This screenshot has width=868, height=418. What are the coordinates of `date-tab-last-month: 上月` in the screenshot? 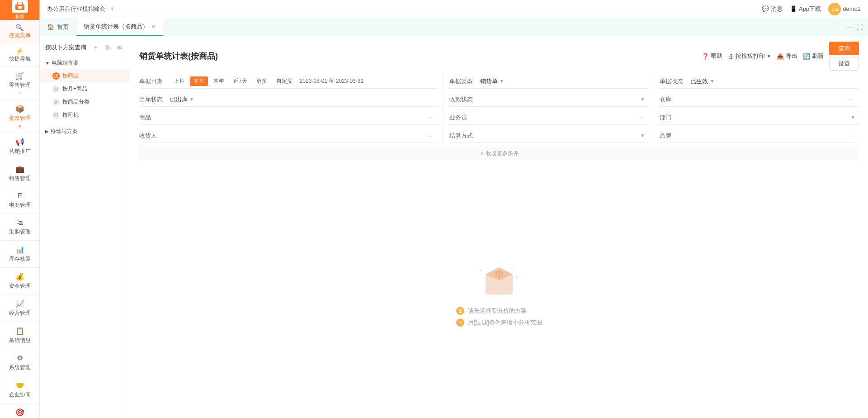 It's located at (179, 81).